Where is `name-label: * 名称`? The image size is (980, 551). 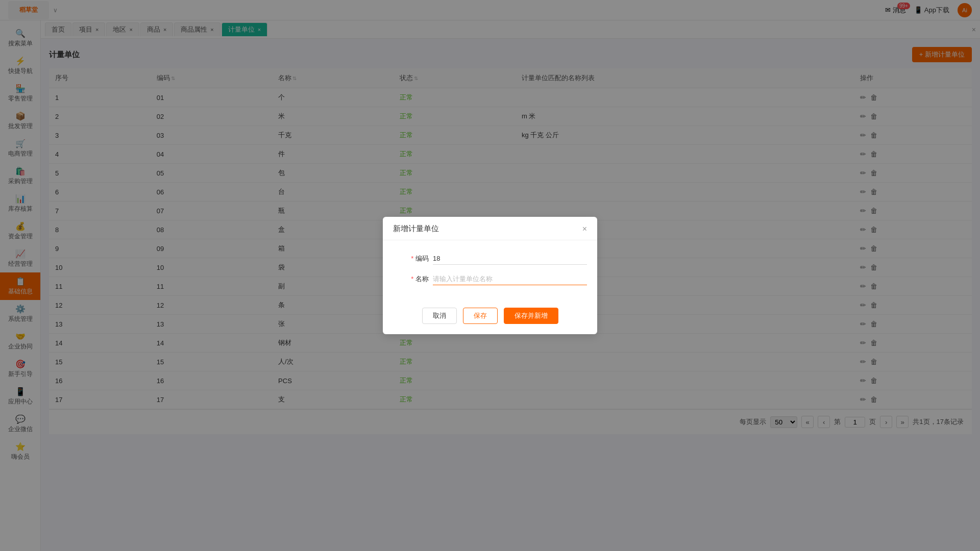
name-label: * 名称 is located at coordinates (411, 279).